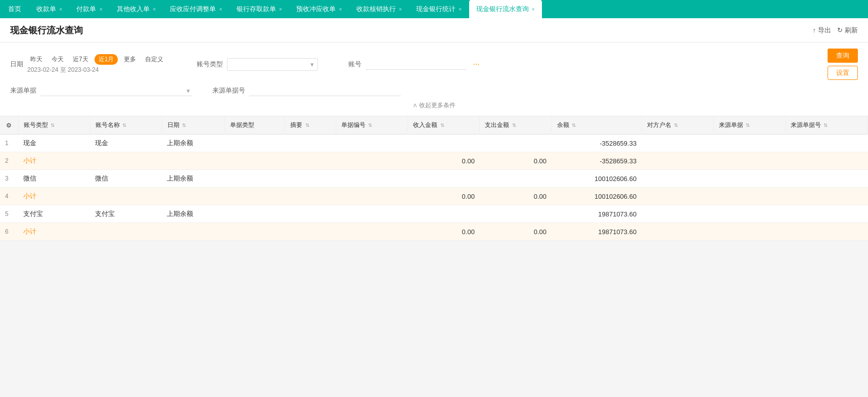  Describe the element at coordinates (442, 125) in the screenshot. I see `sort-income-icon: ⇅` at that location.